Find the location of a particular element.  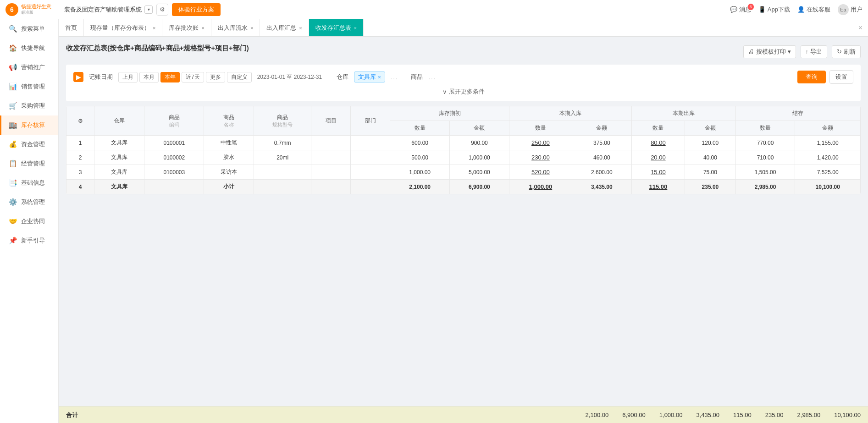

marketing-icon: 📢 is located at coordinates (13, 67).